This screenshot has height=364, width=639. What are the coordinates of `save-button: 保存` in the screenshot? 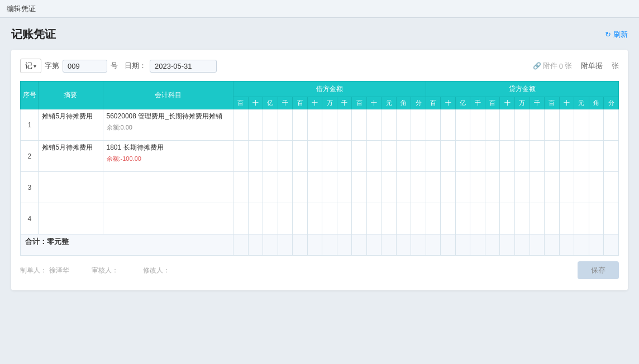 It's located at (598, 270).